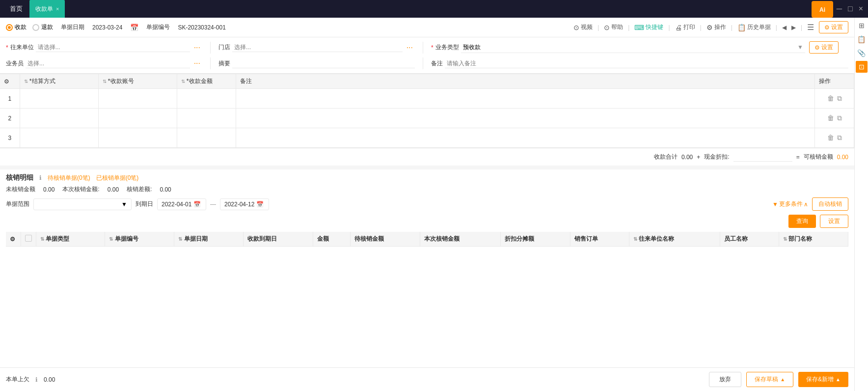  I want to click on nav-next-icon: ▶, so click(793, 28).